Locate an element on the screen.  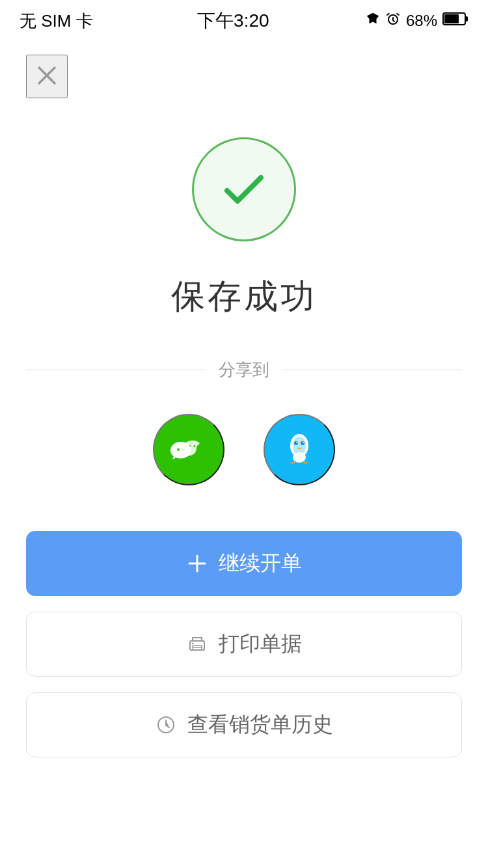
print-button: 打印单据 is located at coordinates (244, 644).